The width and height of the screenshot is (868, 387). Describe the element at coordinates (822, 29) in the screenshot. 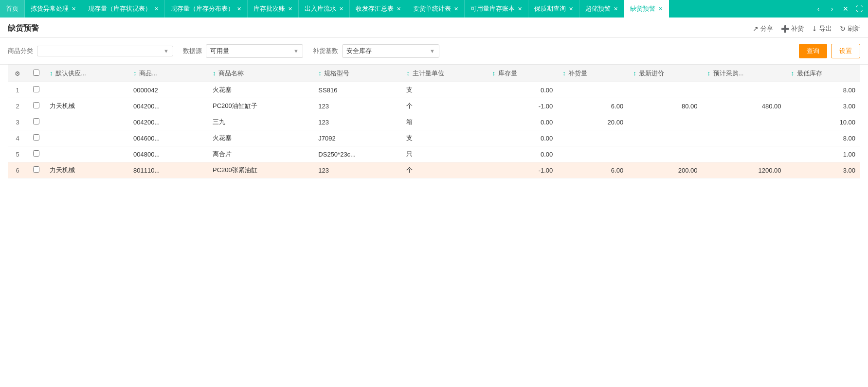

I see `export-button: ⤓ 导出` at that location.